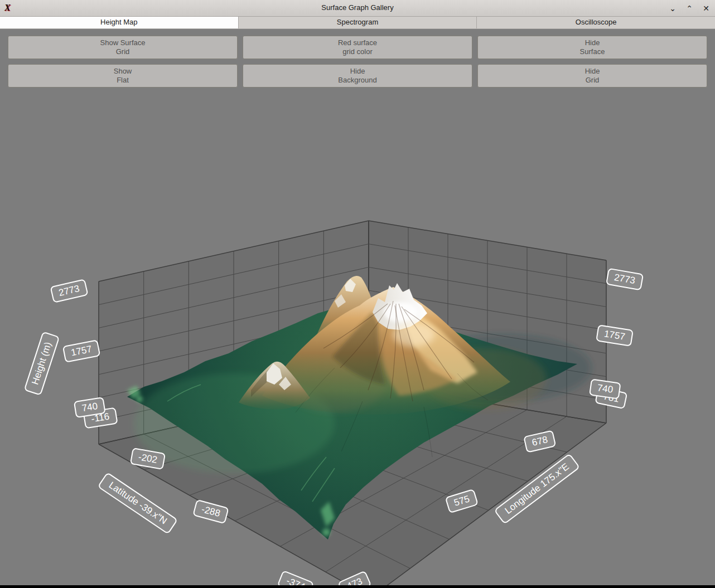 The height and width of the screenshot is (588, 715). I want to click on close-button: ✕, so click(706, 8).